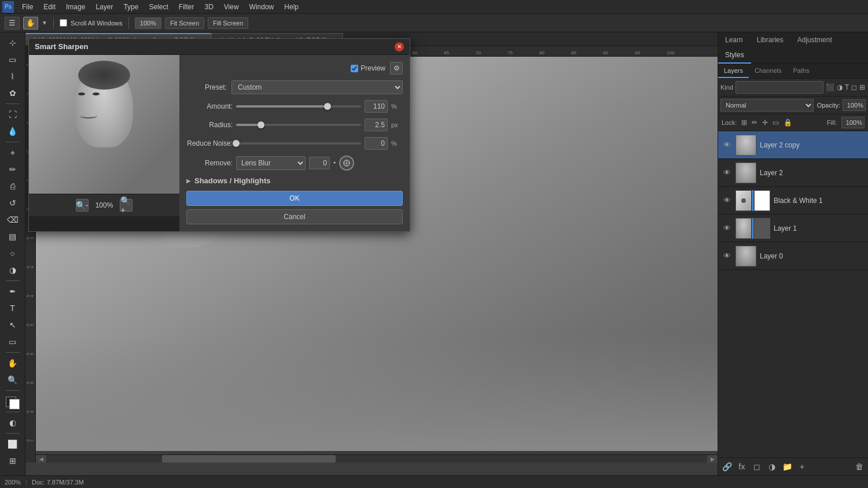  Describe the element at coordinates (377, 459) in the screenshot. I see `hscrollbar: ◀ ▶` at that location.